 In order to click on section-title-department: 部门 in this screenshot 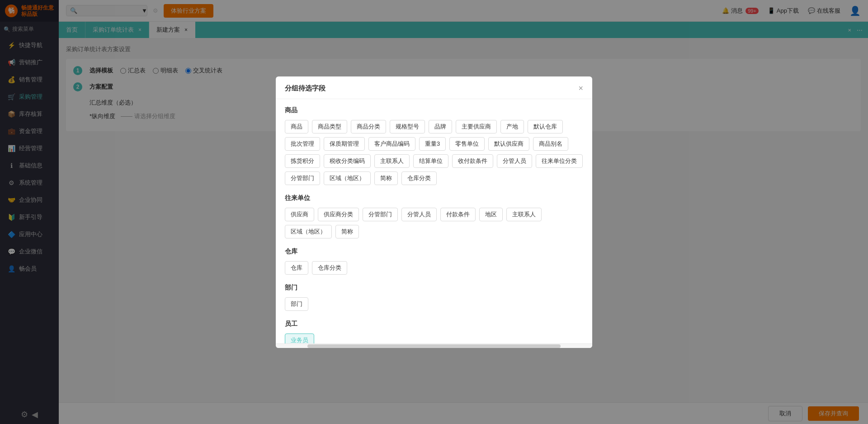, I will do `click(434, 288)`.